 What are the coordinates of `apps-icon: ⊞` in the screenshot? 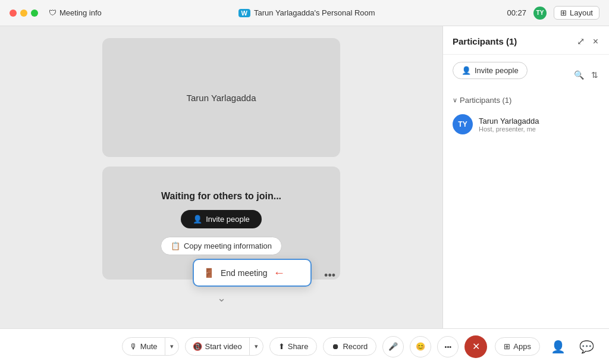 It's located at (507, 346).